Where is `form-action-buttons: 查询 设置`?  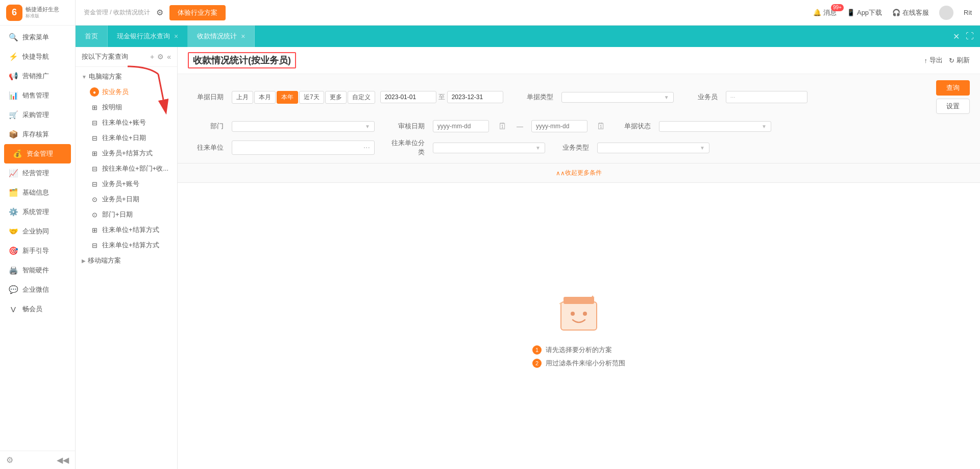 form-action-buttons: 查询 设置 is located at coordinates (953, 97).